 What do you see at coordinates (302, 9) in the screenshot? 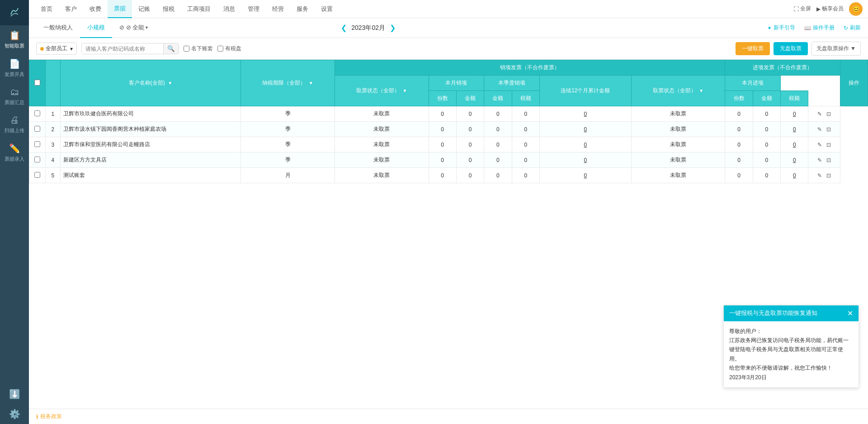
I see `nav-service: 服务` at bounding box center [302, 9].